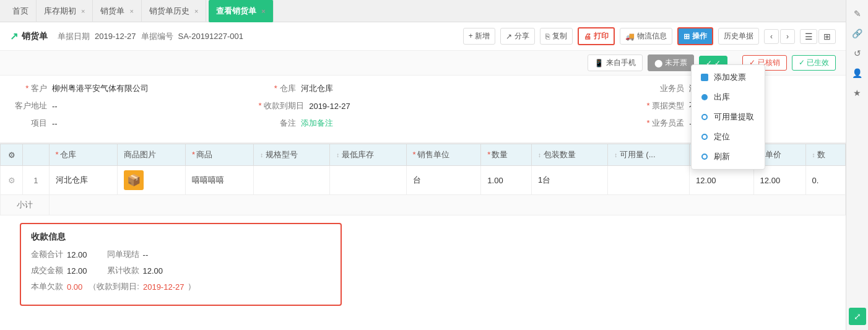 Image resolution: width=868 pixels, height=330 pixels. Describe the element at coordinates (47, 254) in the screenshot. I see `total-label: 金额合计` at that location.